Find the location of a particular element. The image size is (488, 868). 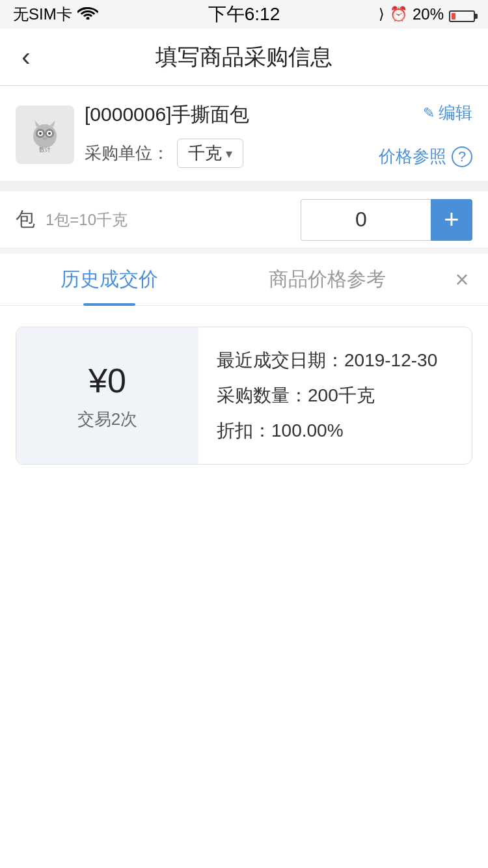

price-reference-button: 价格参照 ? is located at coordinates (426, 156).